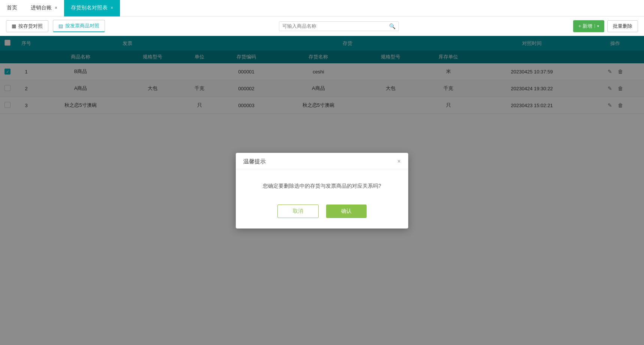 The height and width of the screenshot is (345, 644). Describe the element at coordinates (61, 26) in the screenshot. I see `invoice-icon: ▤` at that location.